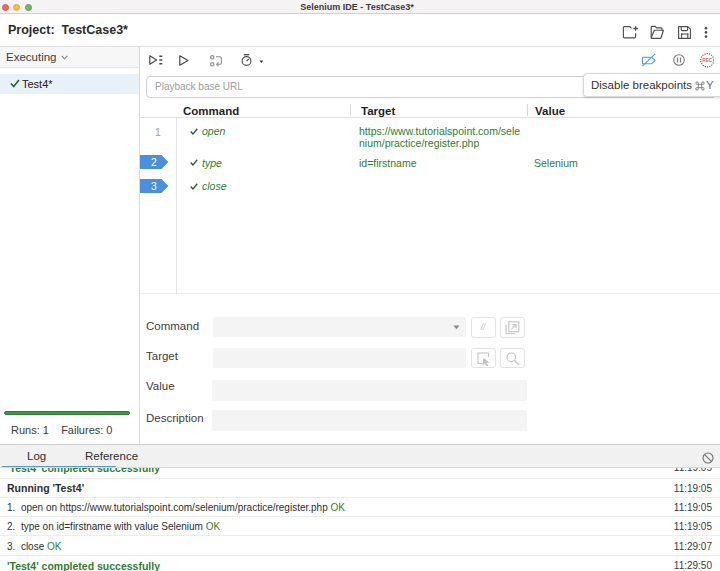  What do you see at coordinates (707, 60) in the screenshot?
I see `svg-text: REC` at bounding box center [707, 60].